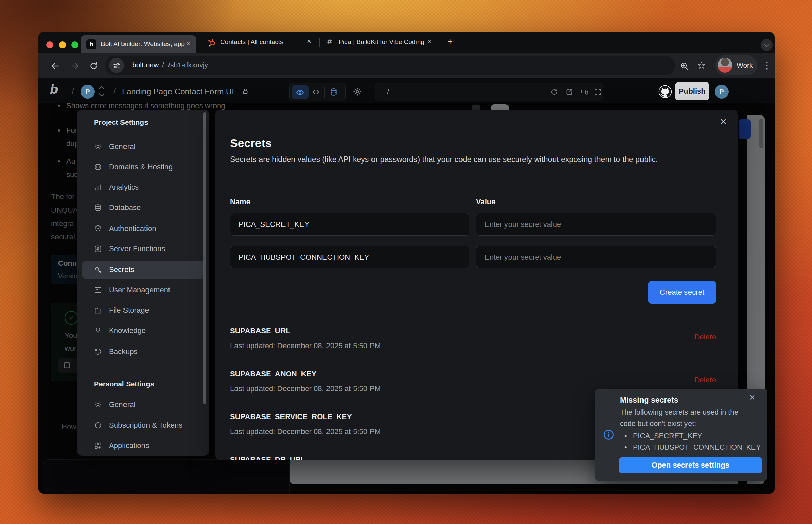 The height and width of the screenshot is (524, 812). What do you see at coordinates (143, 290) in the screenshot?
I see `sidebar-item-user-management: User Management` at bounding box center [143, 290].